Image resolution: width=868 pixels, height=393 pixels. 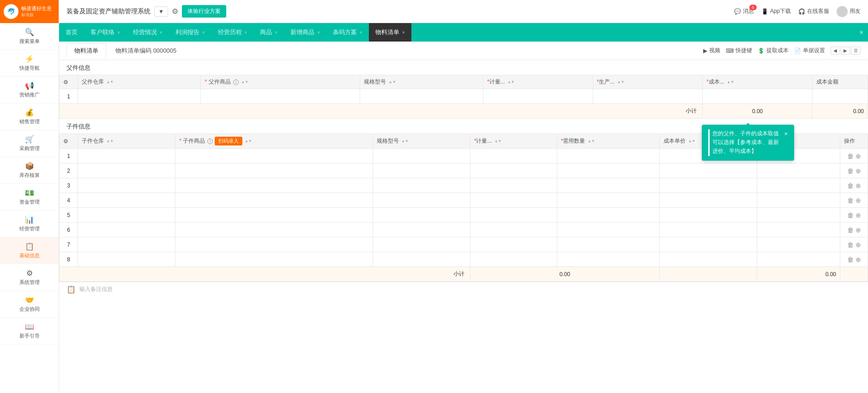 I want to click on delete-row-7-button: 🗑, so click(x=850, y=245).